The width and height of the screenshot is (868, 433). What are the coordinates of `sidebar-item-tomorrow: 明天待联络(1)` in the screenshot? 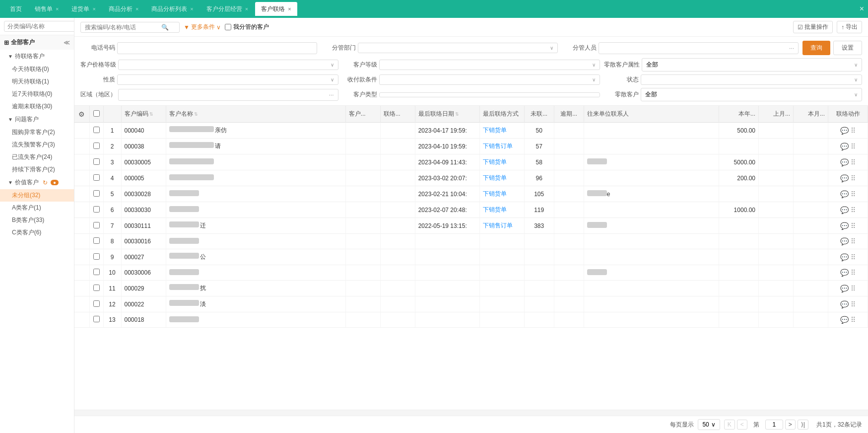 It's located at (37, 81).